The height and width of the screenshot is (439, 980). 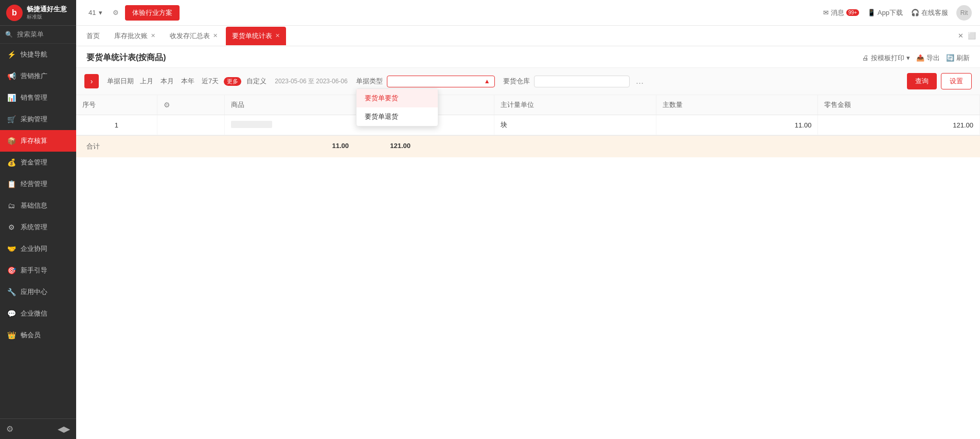 What do you see at coordinates (38, 76) in the screenshot?
I see `sidebar-item-marketing: 📢 营销推广` at bounding box center [38, 76].